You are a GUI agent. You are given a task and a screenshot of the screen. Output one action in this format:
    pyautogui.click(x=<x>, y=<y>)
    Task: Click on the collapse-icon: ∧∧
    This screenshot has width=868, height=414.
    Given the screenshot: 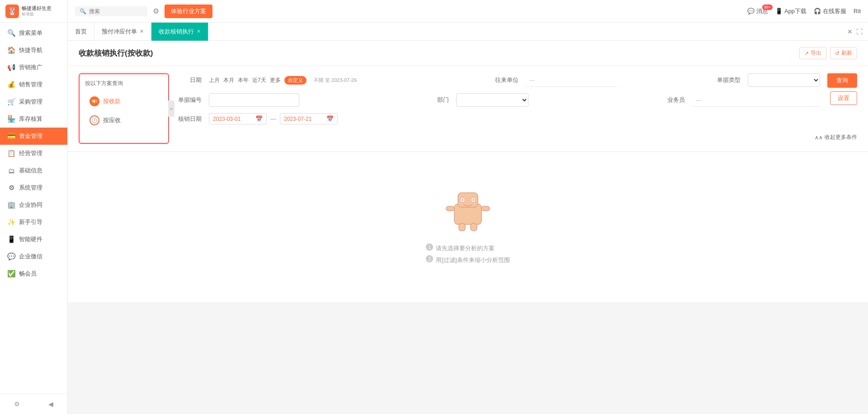 What is the action you would take?
    pyautogui.click(x=819, y=138)
    